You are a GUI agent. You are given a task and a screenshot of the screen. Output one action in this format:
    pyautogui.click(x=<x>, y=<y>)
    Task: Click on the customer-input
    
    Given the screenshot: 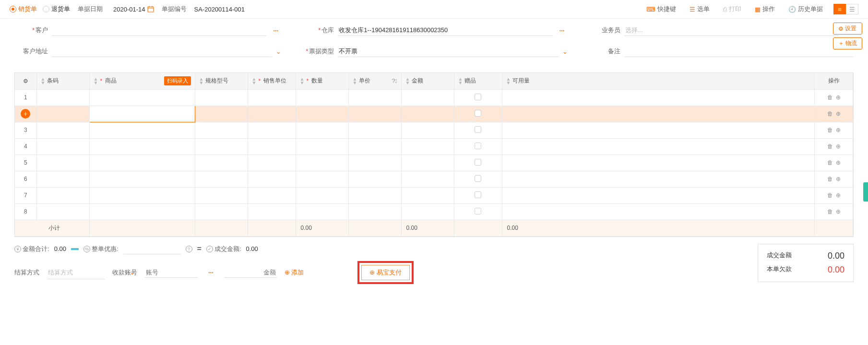 What is the action you would take?
    pyautogui.click(x=159, y=30)
    